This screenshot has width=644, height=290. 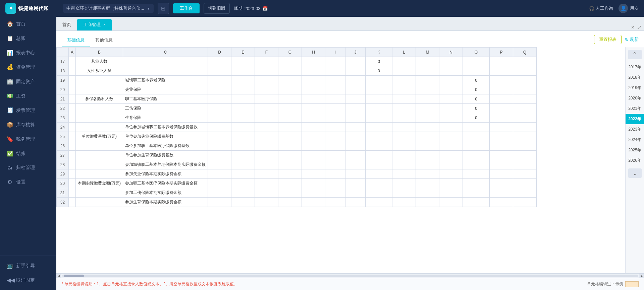 What do you see at coordinates (28, 280) in the screenshot?
I see `pin-button: ◀◀ 取消固定` at bounding box center [28, 280].